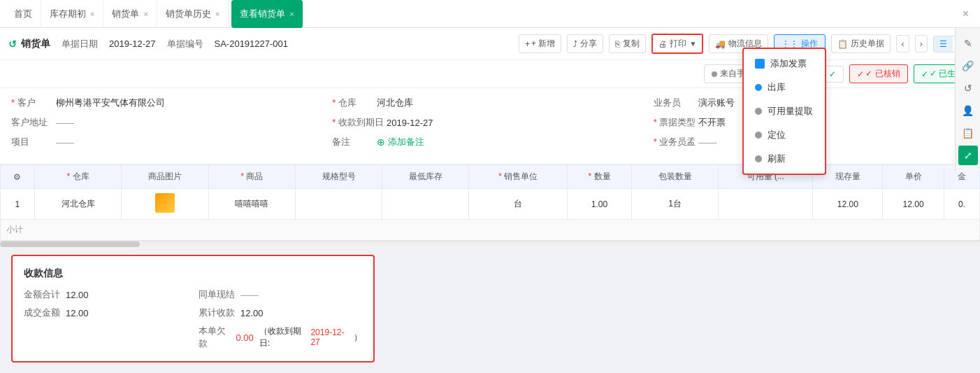 This screenshot has width=980, height=373. Describe the element at coordinates (784, 159) in the screenshot. I see `dropdown-refresh: 刷新` at that location.